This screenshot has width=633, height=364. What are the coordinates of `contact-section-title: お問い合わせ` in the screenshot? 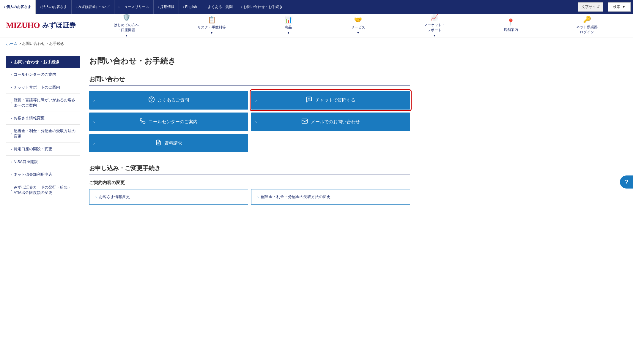 It's located at (250, 81).